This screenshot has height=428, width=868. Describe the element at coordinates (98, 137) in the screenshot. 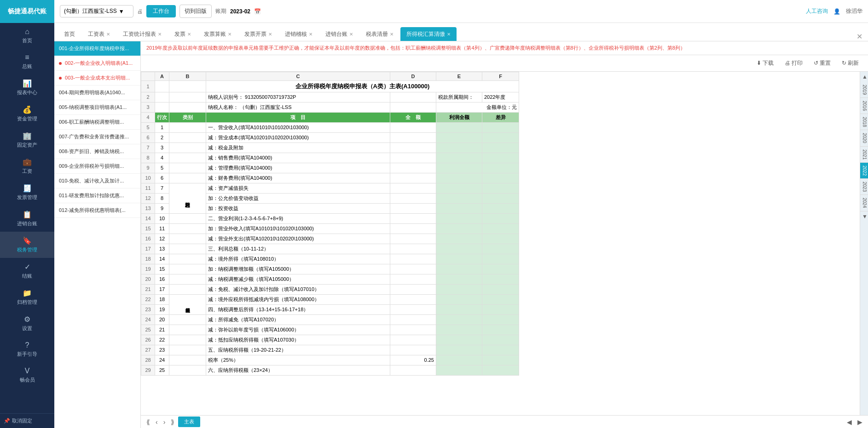

I see `left-panel-item-007: 007-广告费和业务宣传费递推...` at that location.